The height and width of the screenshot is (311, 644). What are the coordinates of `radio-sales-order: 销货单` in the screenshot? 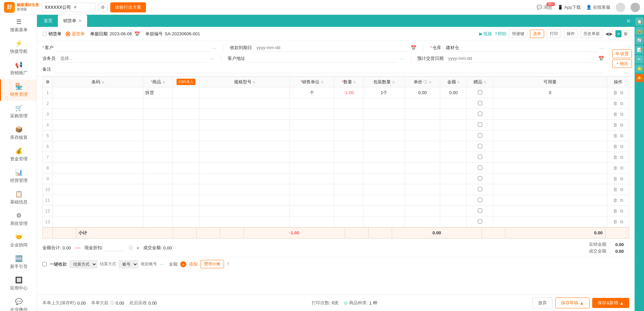 It's located at (52, 34).